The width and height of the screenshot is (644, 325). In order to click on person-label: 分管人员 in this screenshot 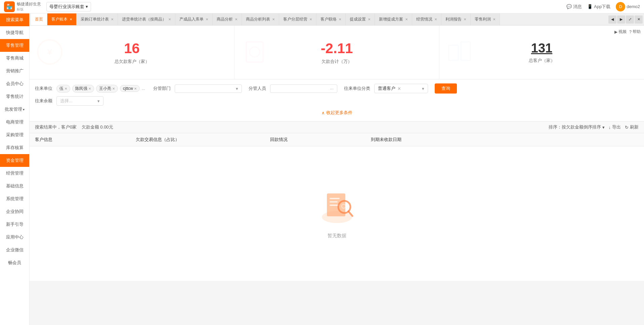, I will do `click(257, 88)`.